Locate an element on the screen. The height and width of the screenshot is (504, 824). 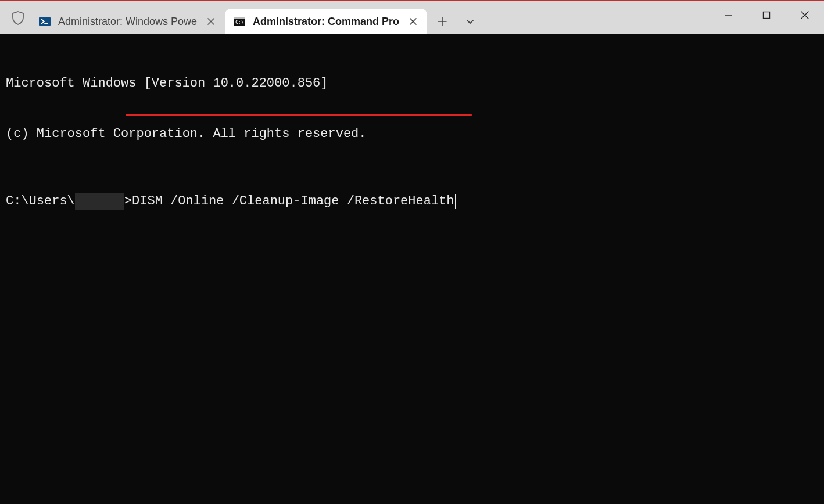
cmd-icon: C:\ is located at coordinates (239, 21).